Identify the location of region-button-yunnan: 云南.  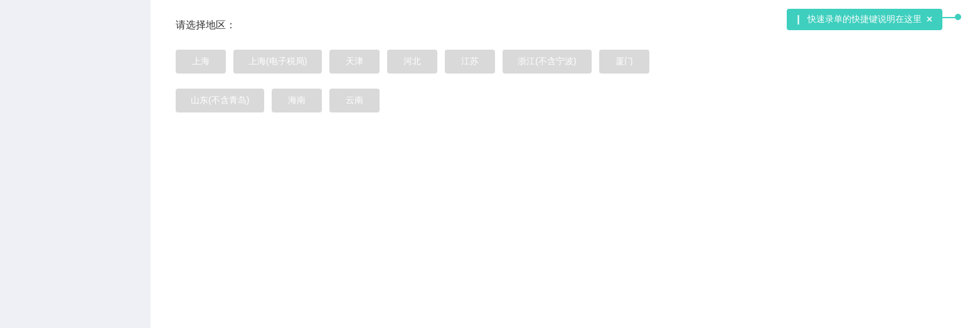
(354, 101).